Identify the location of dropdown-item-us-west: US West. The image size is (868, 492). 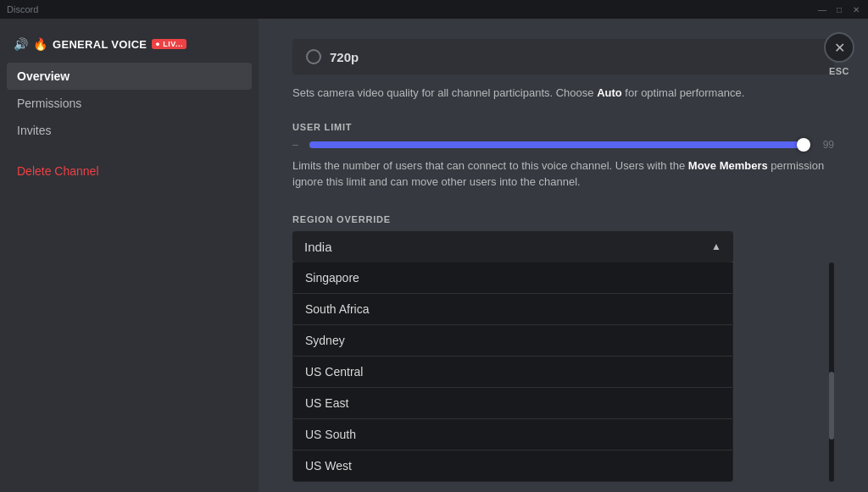
(513, 466).